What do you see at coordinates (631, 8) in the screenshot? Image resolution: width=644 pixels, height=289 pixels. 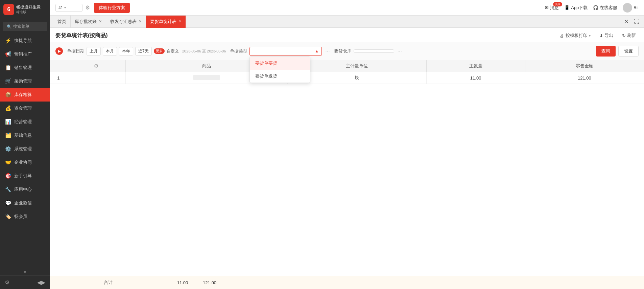 I see `user-avatar: Rit` at bounding box center [631, 8].